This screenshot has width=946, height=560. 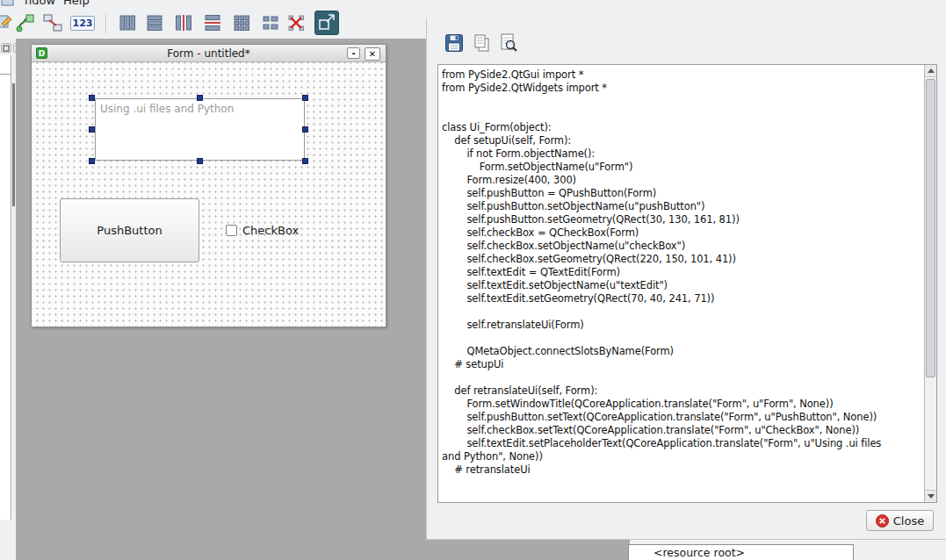 I want to click on code-line: # setupUi, so click(x=682, y=365).